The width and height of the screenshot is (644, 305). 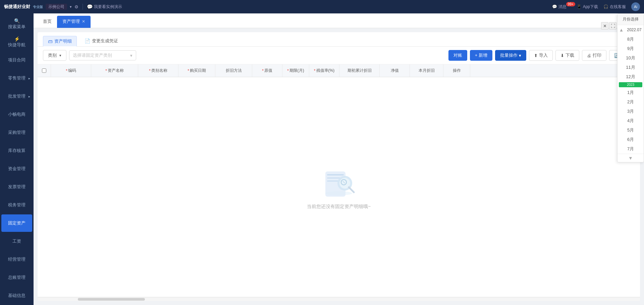 I want to click on empty-icon, so click(x=339, y=182).